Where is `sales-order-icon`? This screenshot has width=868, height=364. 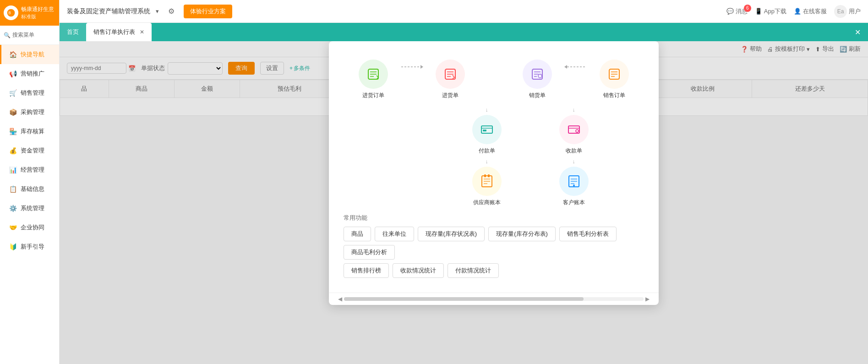 sales-order-icon is located at coordinates (614, 74).